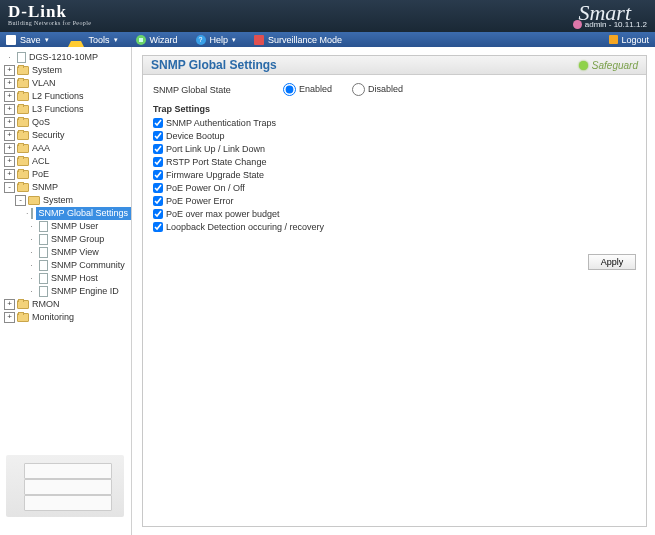 The width and height of the screenshot is (655, 535). What do you see at coordinates (394, 188) in the screenshot?
I see `trap-option: PoE Power On / Off` at bounding box center [394, 188].